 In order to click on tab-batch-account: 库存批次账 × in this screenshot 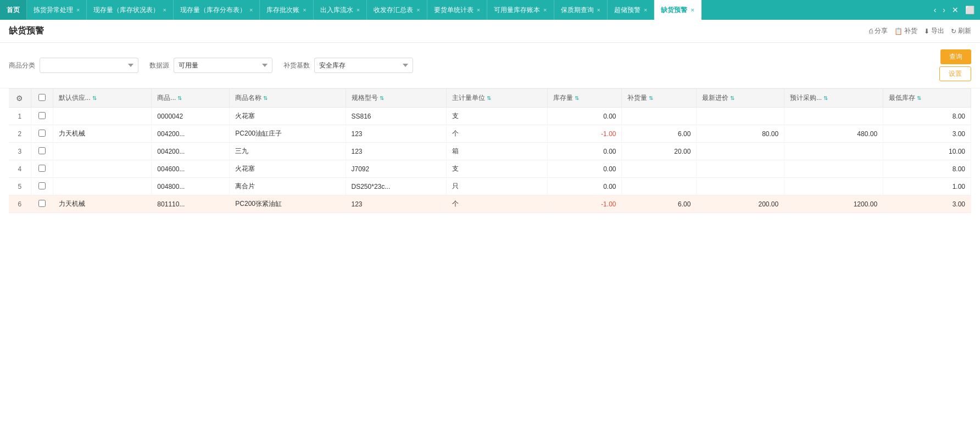, I will do `click(287, 10)`.